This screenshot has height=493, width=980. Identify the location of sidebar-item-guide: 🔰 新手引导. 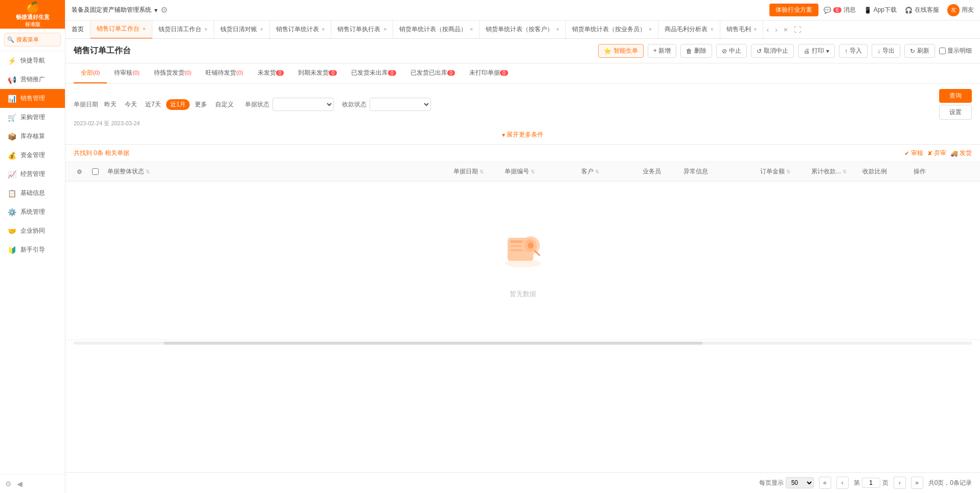
(33, 250).